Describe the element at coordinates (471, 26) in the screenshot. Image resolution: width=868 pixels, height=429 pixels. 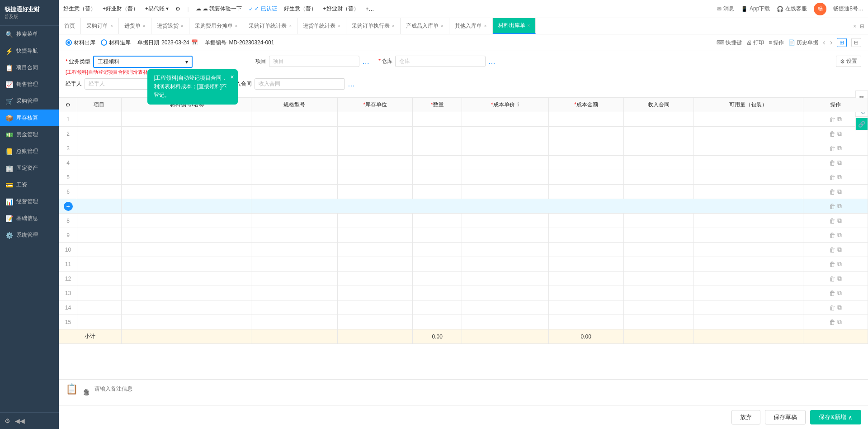
I see `tab-other-in: 其他入库单 ×` at that location.